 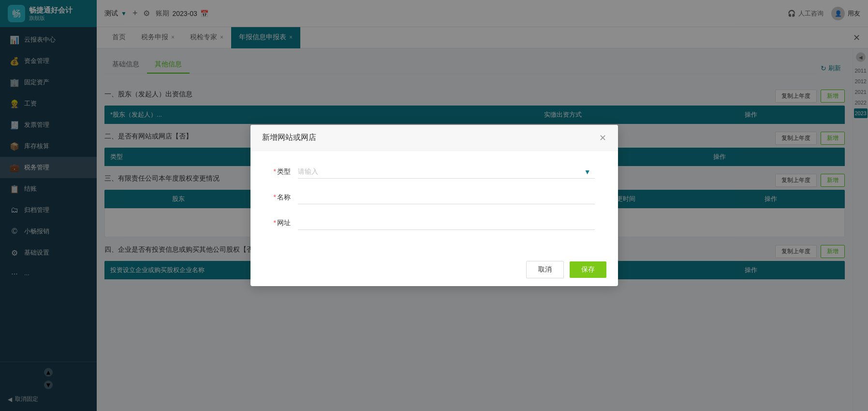 I want to click on modal-close-btn: ✕, so click(x=603, y=138).